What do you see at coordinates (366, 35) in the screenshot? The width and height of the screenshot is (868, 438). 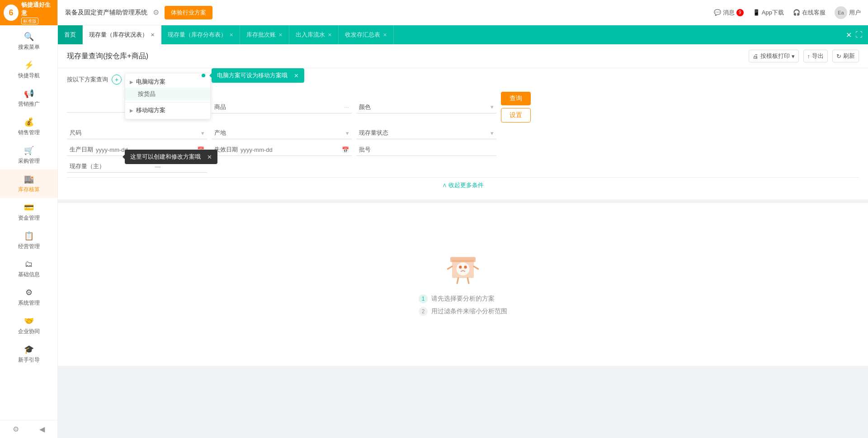 I see `tab-collect-summary: 收发存汇总表 ✕` at bounding box center [366, 35].